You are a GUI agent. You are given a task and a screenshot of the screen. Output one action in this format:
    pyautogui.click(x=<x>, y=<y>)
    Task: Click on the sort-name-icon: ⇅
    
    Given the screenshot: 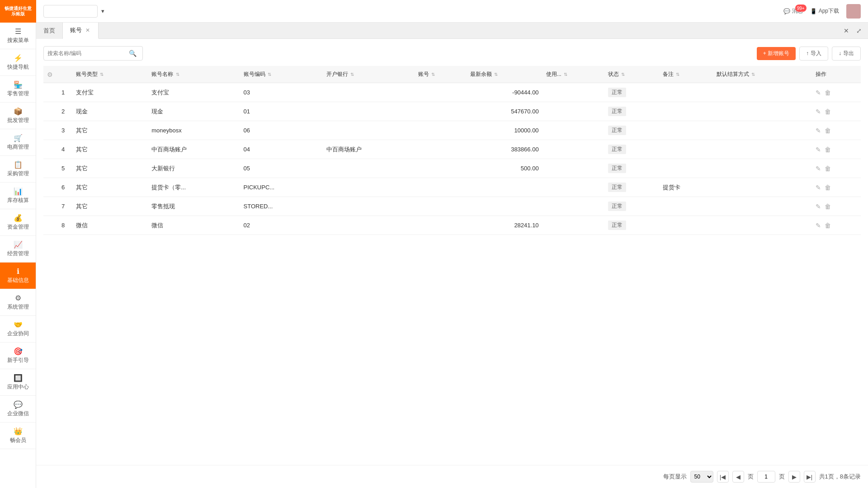 What is the action you would take?
    pyautogui.click(x=178, y=74)
    